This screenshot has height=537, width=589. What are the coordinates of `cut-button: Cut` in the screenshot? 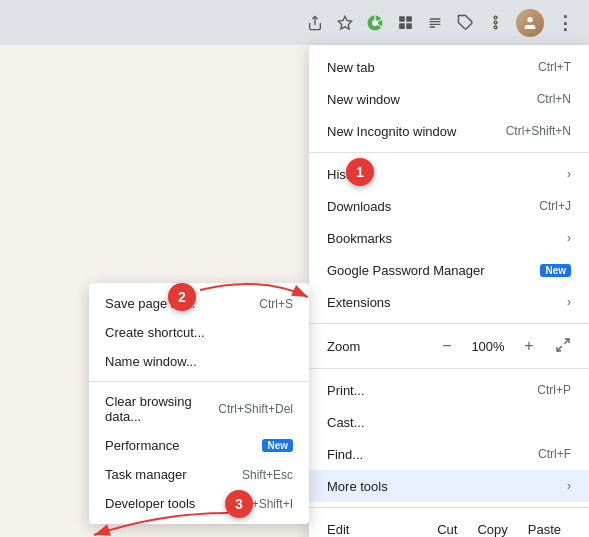 It's located at (447, 528).